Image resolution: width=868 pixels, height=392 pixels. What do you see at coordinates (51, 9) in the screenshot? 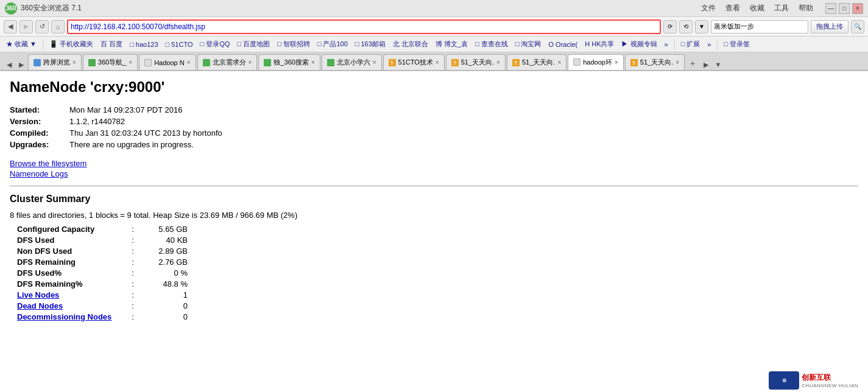
I see `title-text: 360安全浏览器 7.1` at bounding box center [51, 9].